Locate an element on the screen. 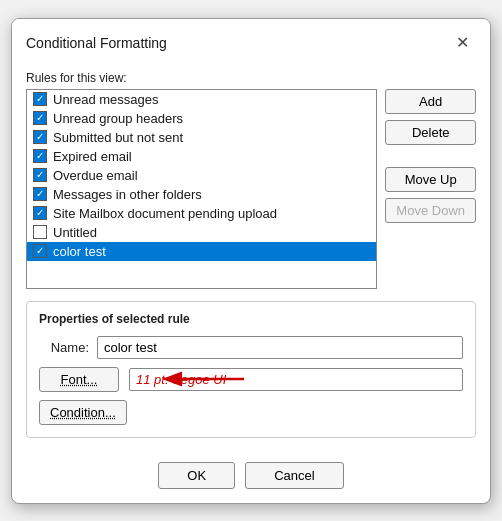  condition-button: Condition... is located at coordinates (83, 412).